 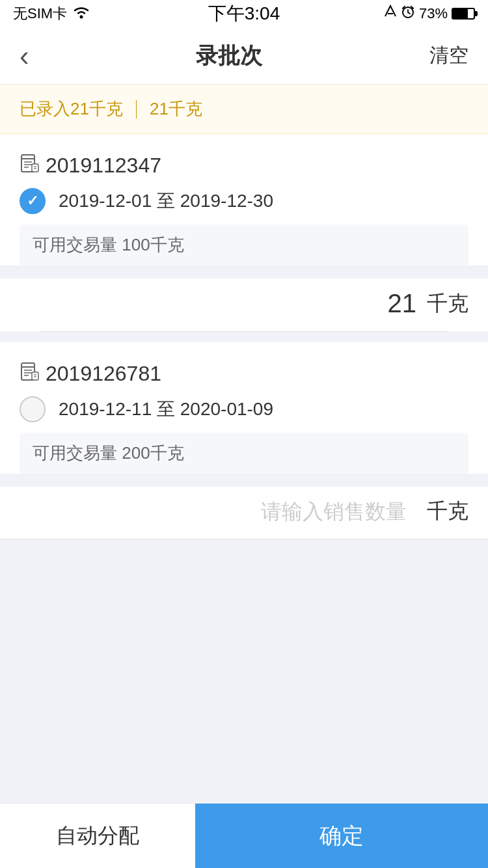 What do you see at coordinates (108, 245) in the screenshot?
I see `available-qty-text-1: 可用交易量 100千克` at bounding box center [108, 245].